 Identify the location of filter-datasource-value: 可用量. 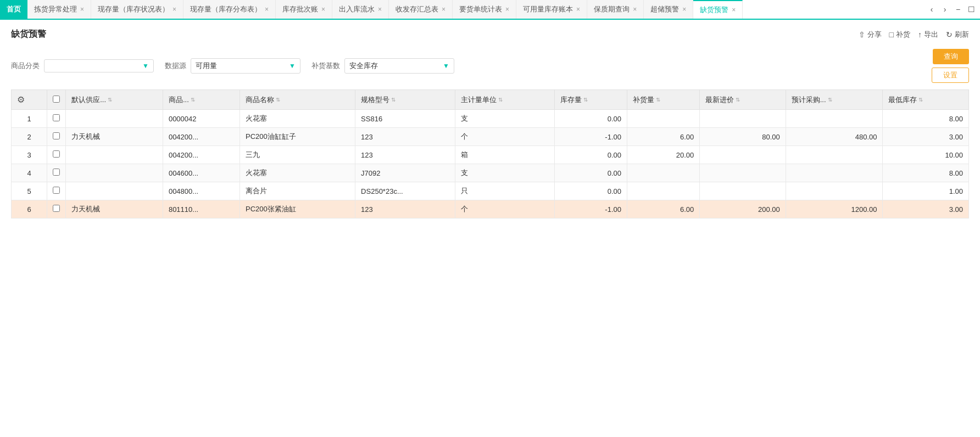
(207, 66).